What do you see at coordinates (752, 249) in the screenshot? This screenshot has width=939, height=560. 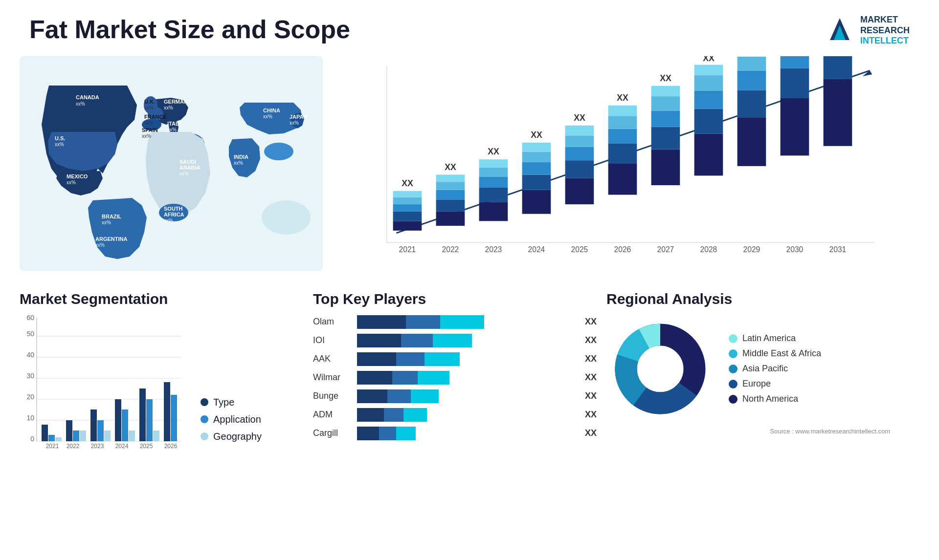 I see `svg-text: 2029` at bounding box center [752, 249].